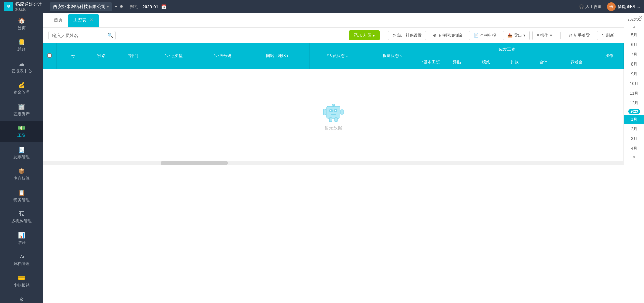  I want to click on chevron-down-icon: ▾, so click(108, 7).